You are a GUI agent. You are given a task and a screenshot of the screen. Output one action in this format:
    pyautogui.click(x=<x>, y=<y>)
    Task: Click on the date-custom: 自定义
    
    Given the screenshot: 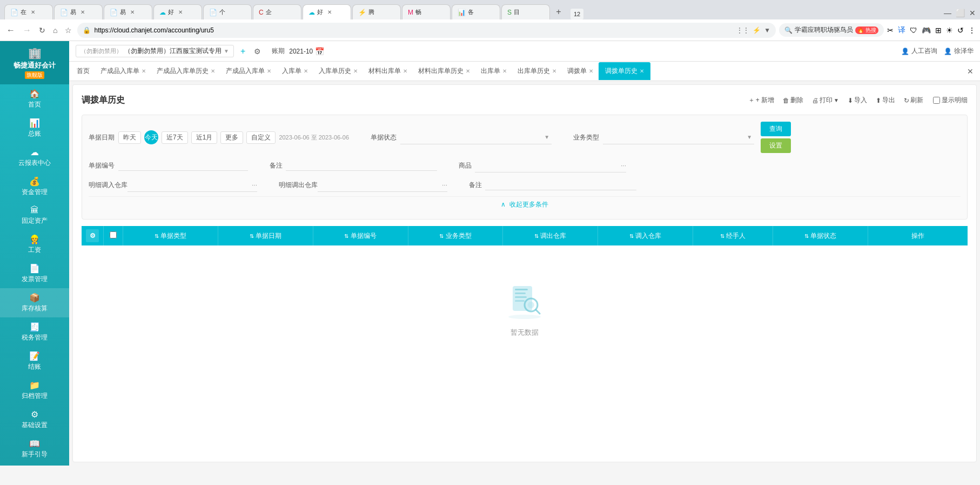 What is the action you would take?
    pyautogui.click(x=261, y=137)
    